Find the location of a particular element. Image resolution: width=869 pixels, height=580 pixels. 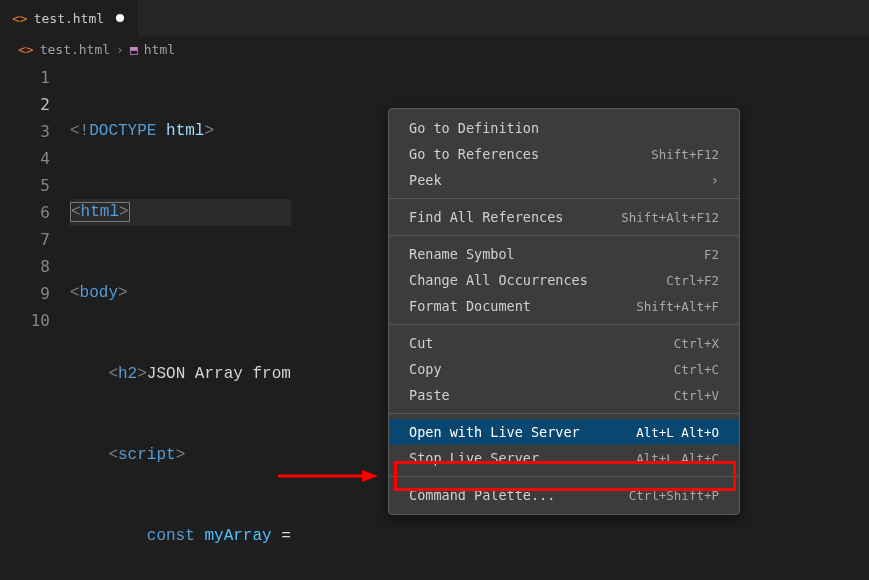

menu-item-peek: Peek› is located at coordinates (564, 180).